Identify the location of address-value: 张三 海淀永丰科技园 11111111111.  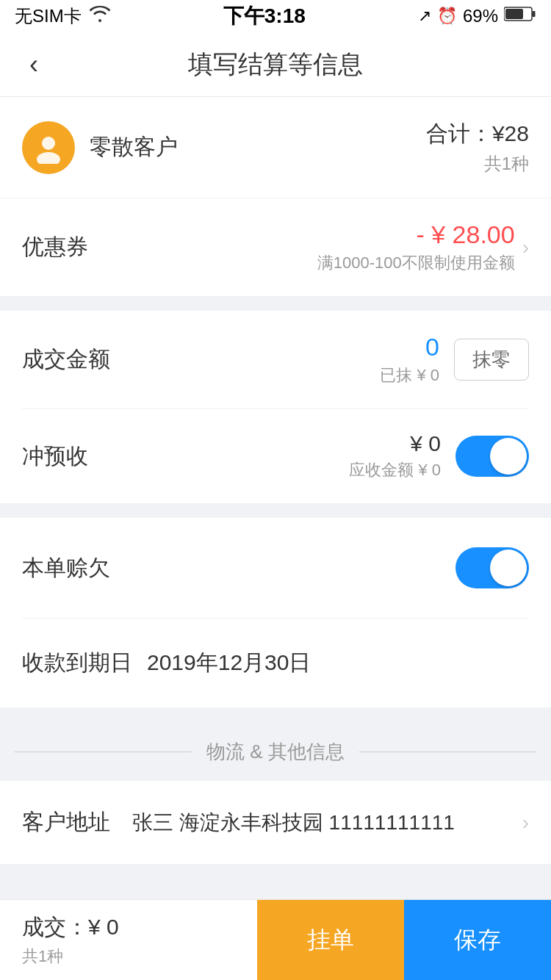
(328, 823).